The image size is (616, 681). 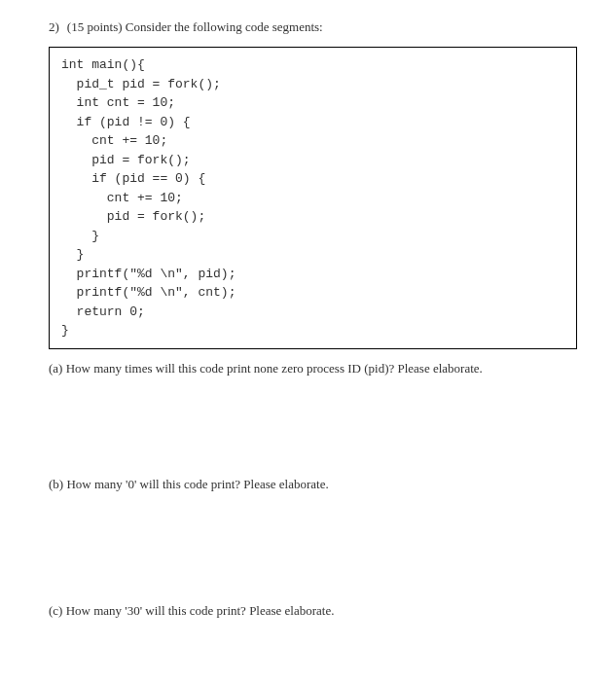 What do you see at coordinates (195, 27) in the screenshot?
I see `question-points: (15 points) Consider the following code …` at bounding box center [195, 27].